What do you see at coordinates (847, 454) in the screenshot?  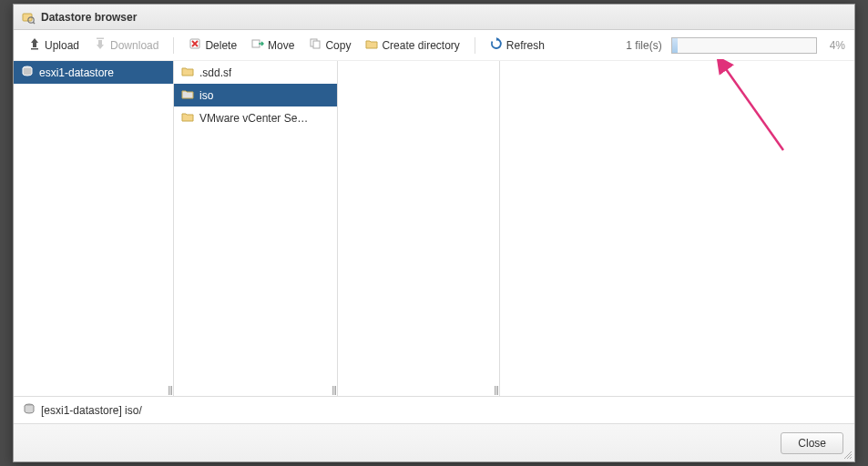 I see `dialog-resize-grip` at bounding box center [847, 454].